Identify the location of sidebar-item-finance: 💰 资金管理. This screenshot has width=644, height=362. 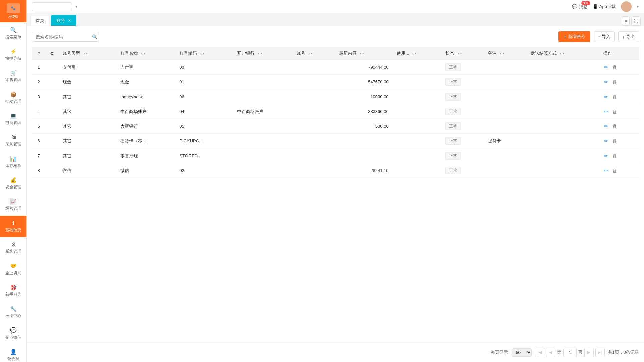
(13, 183).